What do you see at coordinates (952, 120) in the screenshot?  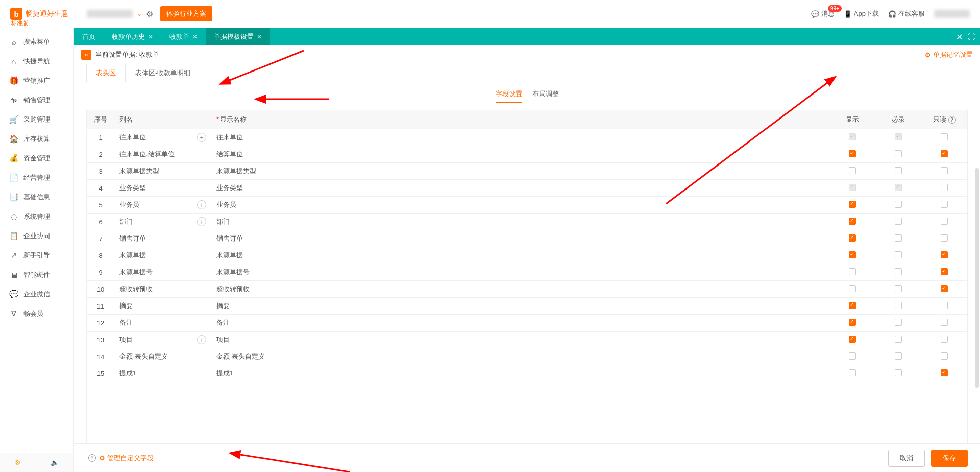 I see `help-icon: ?` at bounding box center [952, 120].